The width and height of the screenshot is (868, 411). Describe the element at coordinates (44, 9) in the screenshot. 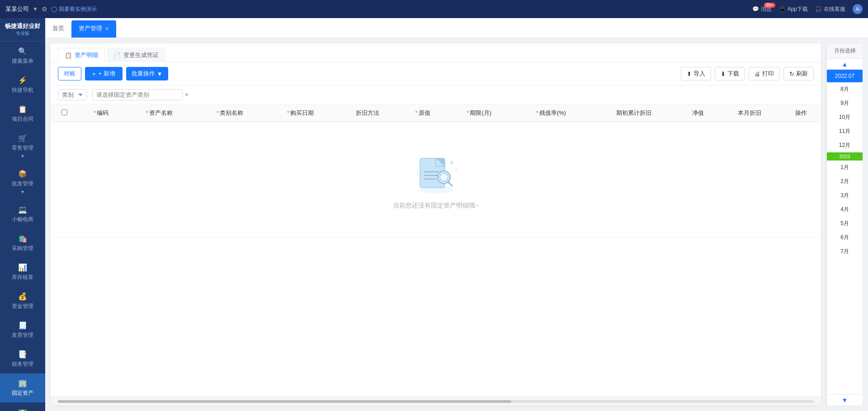

I see `settings-icon: ⚙` at that location.